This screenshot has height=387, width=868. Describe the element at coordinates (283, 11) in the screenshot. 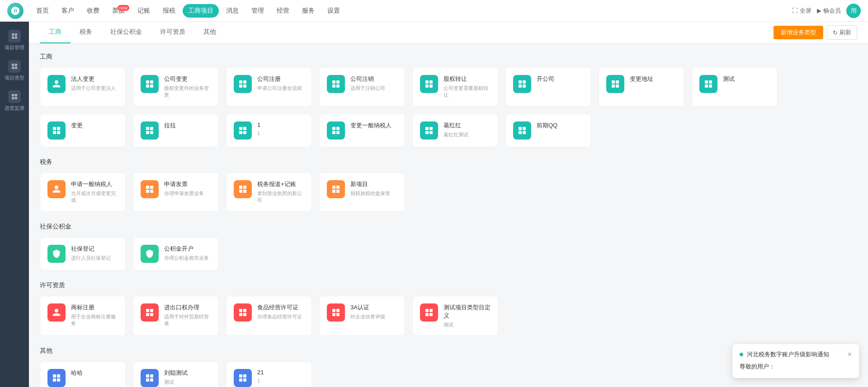

I see `nav-item-经营: 经营` at that location.